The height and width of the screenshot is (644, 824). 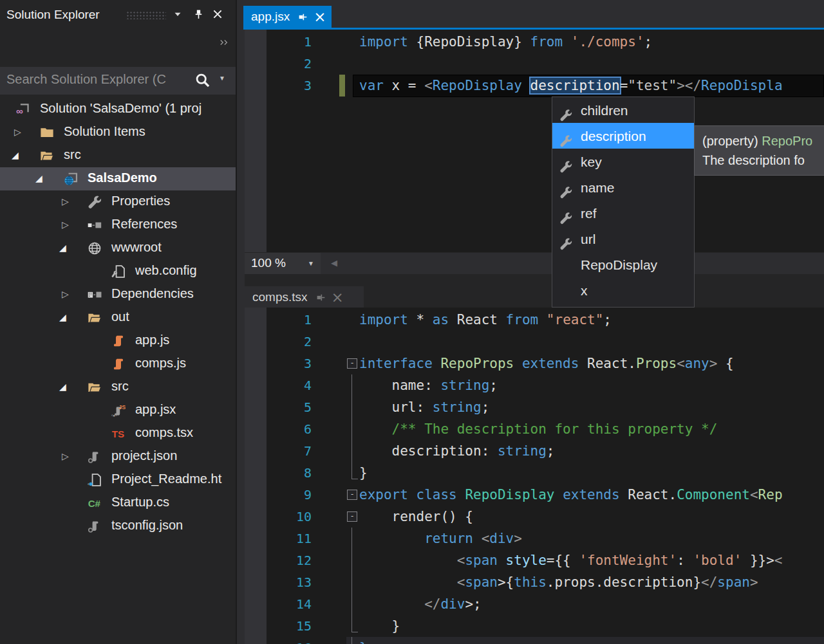 I want to click on tab-comps-tsx: comps.tsx ×, so click(x=304, y=297).